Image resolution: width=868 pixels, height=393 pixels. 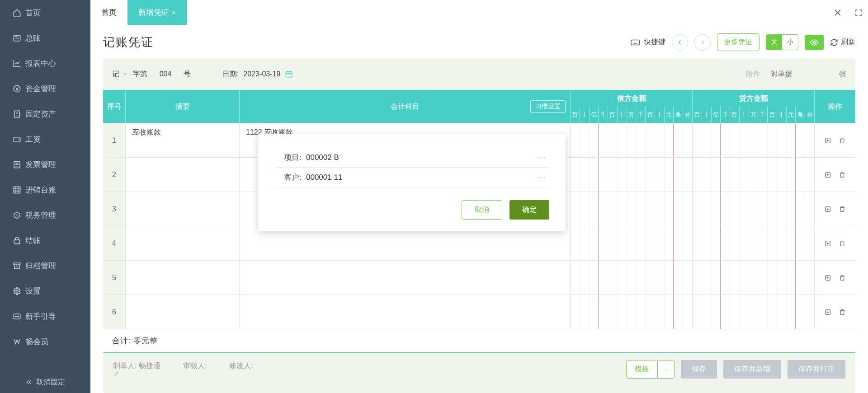 I want to click on attachment-button: 附件, so click(x=753, y=74).